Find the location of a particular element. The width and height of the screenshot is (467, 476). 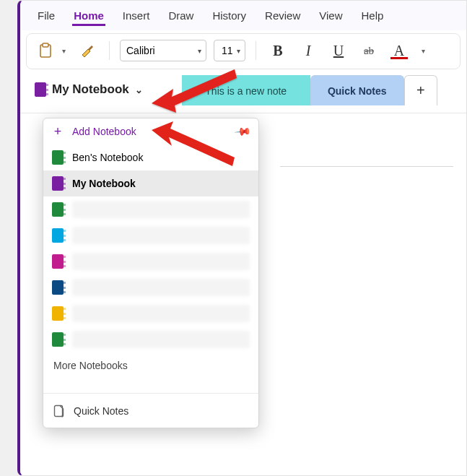

font-family-value: Calibri is located at coordinates (141, 51).